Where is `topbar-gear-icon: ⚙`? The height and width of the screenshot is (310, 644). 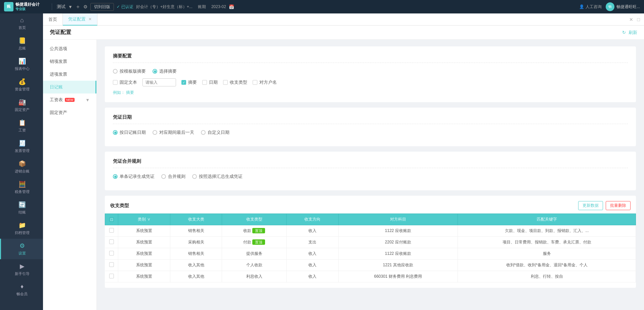
topbar-gear-icon: ⚙ is located at coordinates (85, 7).